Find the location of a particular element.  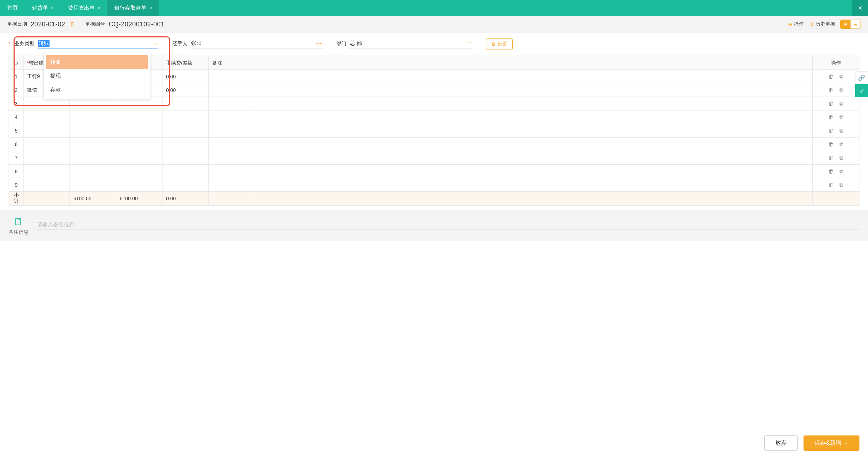

gear-icon: ⚙ is located at coordinates (494, 44).